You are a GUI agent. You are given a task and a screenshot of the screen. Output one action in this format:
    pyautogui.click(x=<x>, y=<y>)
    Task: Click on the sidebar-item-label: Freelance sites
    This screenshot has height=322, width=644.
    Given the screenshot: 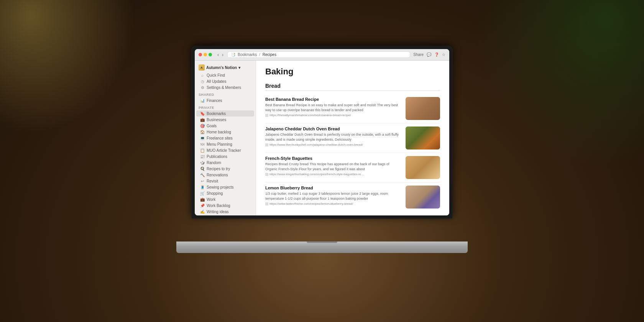 What is the action you would take?
    pyautogui.click(x=220, y=138)
    